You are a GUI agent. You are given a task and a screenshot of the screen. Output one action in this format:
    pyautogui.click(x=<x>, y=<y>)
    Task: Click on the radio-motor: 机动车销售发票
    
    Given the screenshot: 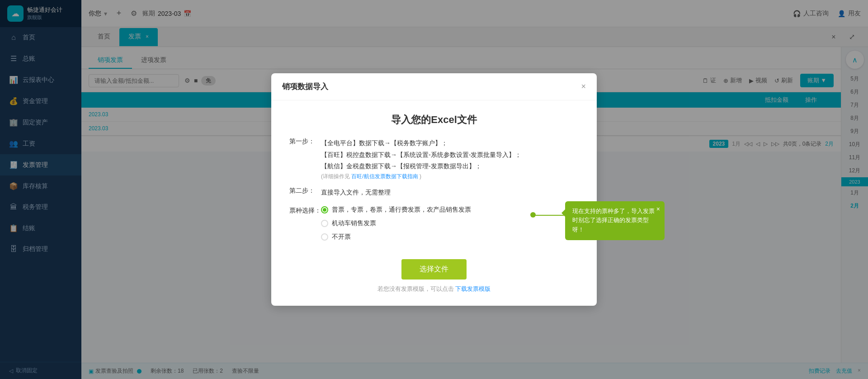 What is the action you would take?
    pyautogui.click(x=396, y=223)
    